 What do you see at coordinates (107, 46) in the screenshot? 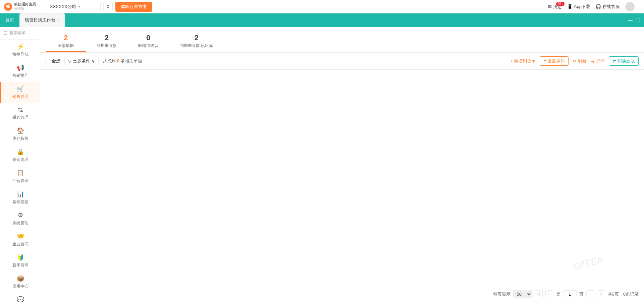
I see `stat-label-overdue-unpaid: 到期未收款` at bounding box center [107, 46].